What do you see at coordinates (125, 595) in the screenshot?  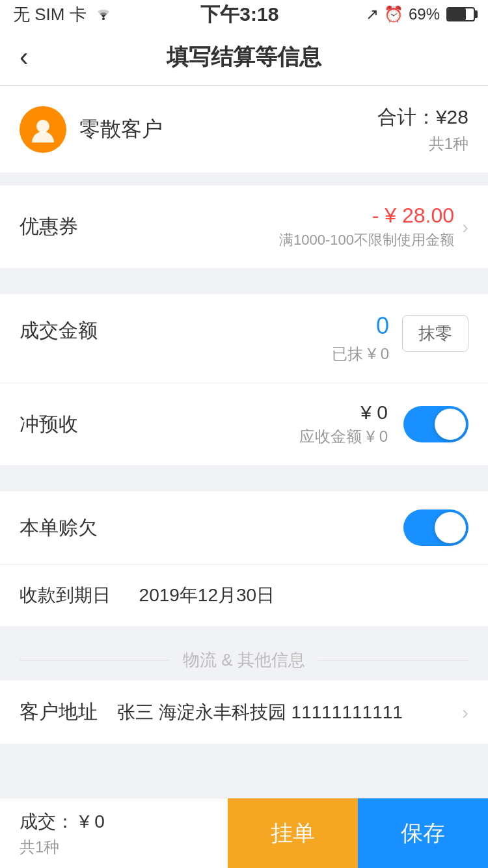 I see `duedate-spacer` at bounding box center [125, 595].